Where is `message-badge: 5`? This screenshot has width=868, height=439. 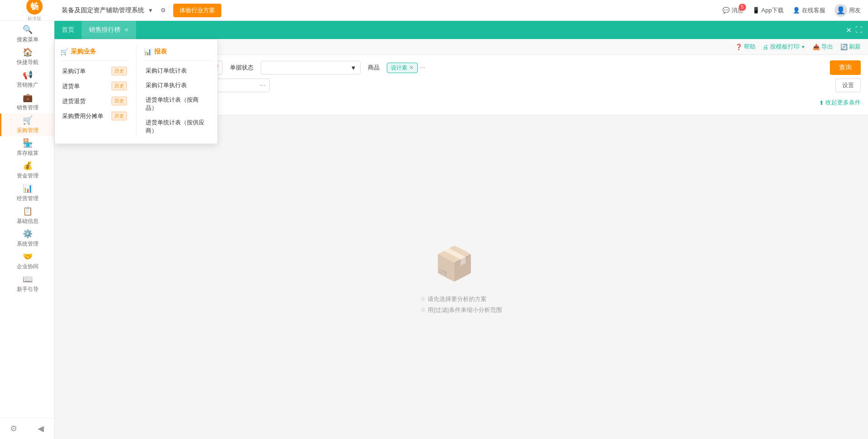
message-badge: 5 is located at coordinates (742, 7).